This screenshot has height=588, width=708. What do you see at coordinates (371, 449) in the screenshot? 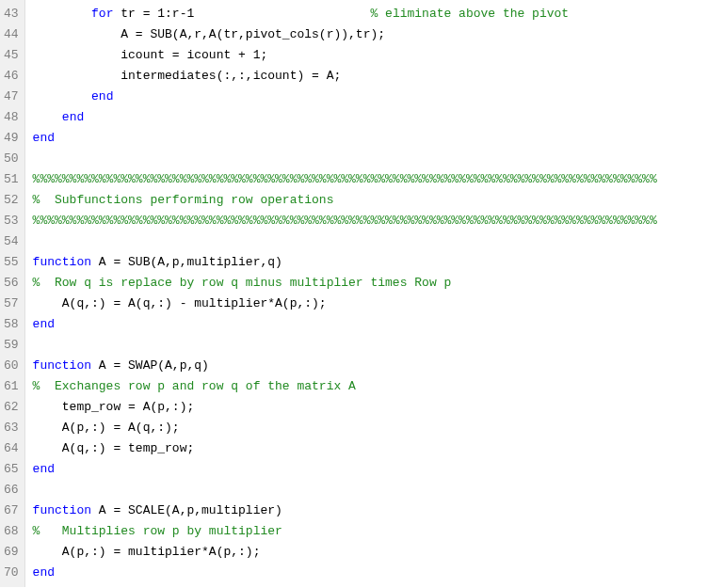
I see `code-line: A(q,:) = temp_row;` at bounding box center [371, 449].